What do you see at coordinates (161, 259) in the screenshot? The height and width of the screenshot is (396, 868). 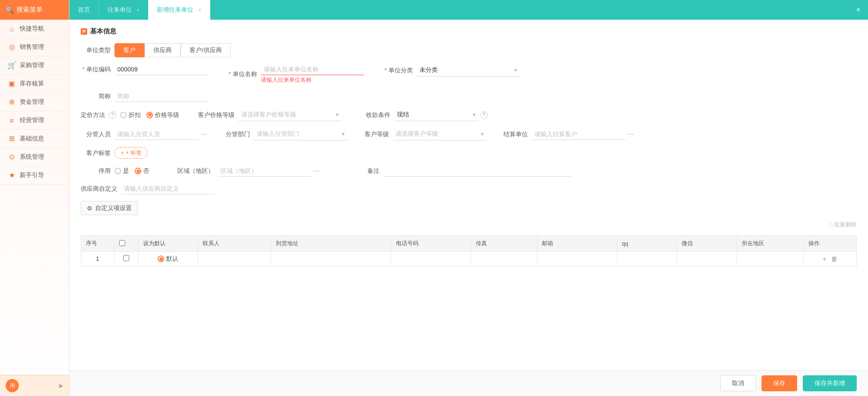 I see `row-default-circle` at bounding box center [161, 259].